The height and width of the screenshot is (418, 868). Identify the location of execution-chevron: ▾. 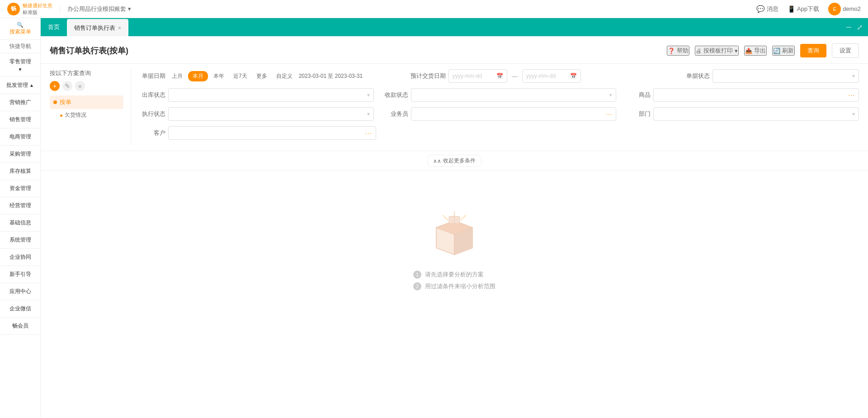
(368, 114).